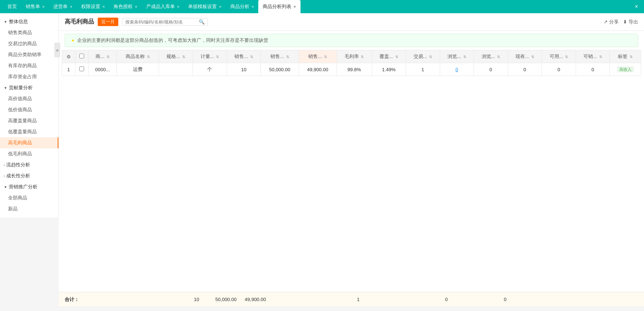  What do you see at coordinates (601, 57) in the screenshot?
I see `sort-sellable-icon: ⇅` at bounding box center [601, 57].